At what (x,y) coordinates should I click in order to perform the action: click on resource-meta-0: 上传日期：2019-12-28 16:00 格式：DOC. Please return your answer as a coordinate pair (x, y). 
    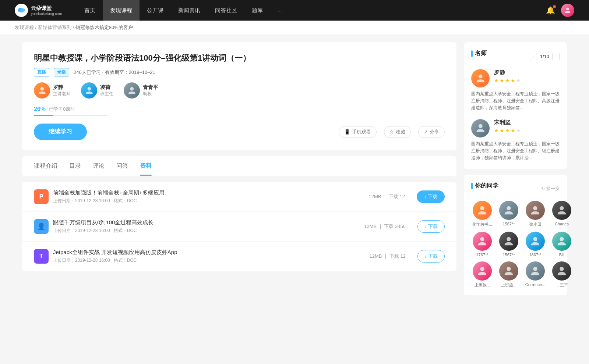
    Looking at the image, I should click on (205, 201).